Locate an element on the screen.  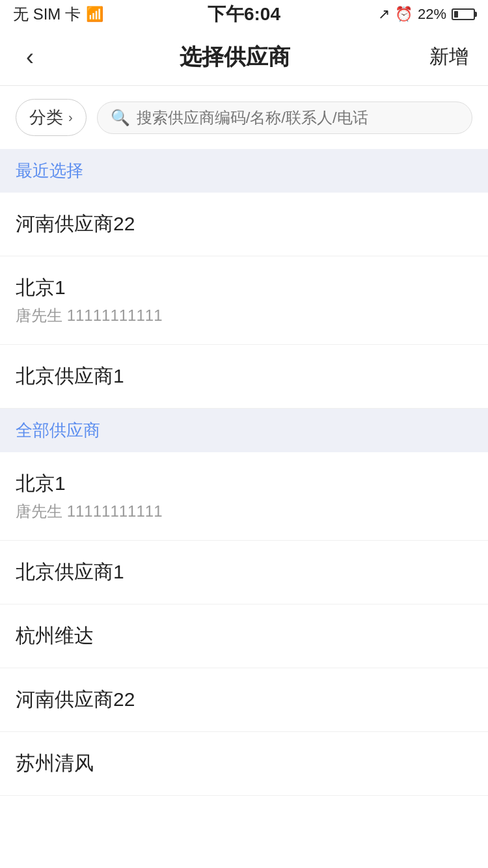
search-box: 🔍 is located at coordinates (285, 118).